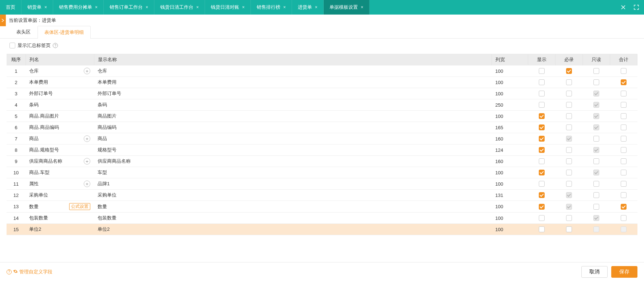 The height and width of the screenshot is (281, 644). What do you see at coordinates (177, 7) in the screenshot?
I see `top-tab-label: 钱货日清工作台` at bounding box center [177, 7].